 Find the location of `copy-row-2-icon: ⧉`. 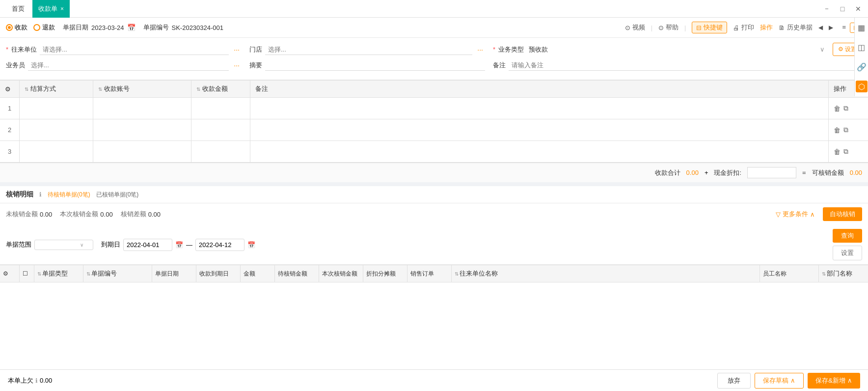

copy-row-2-icon: ⧉ is located at coordinates (846, 130).